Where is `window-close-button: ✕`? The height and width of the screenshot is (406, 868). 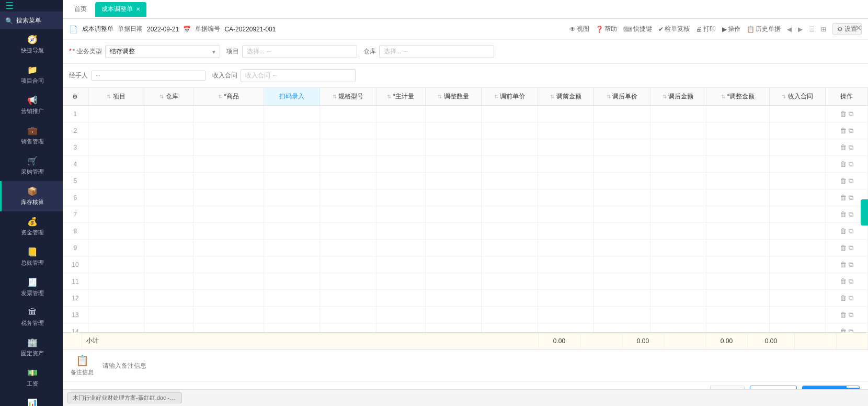
window-close-button: ✕ is located at coordinates (859, 28).